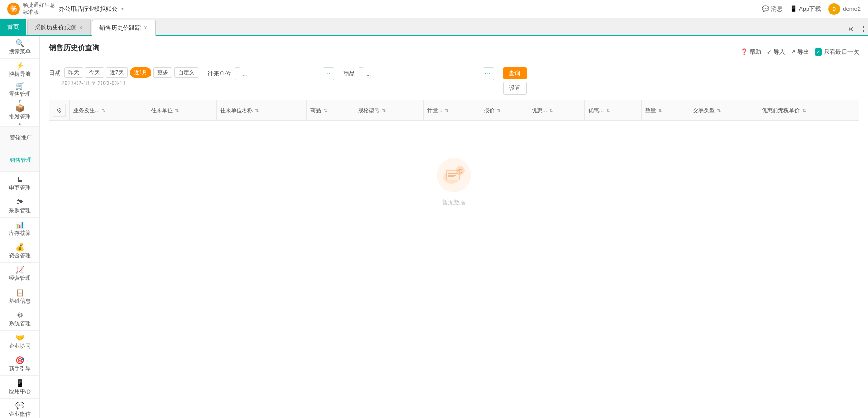 Image resolution: width=868 pixels, height=418 pixels. What do you see at coordinates (59, 110) in the screenshot?
I see `table-settings-btn: ⚙` at bounding box center [59, 110].